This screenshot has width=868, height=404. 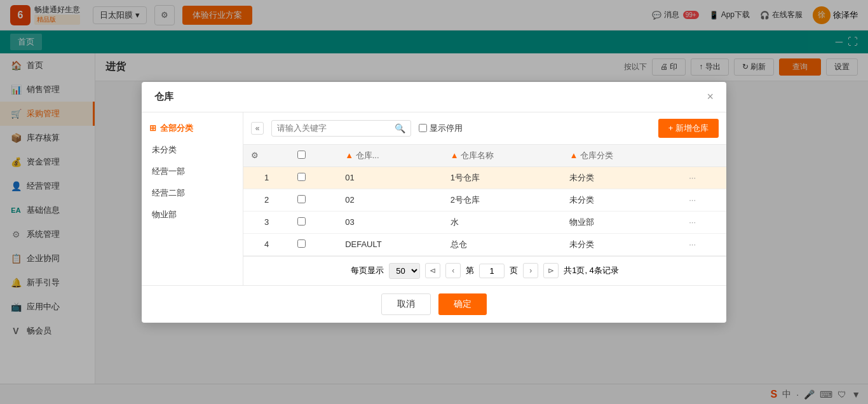 I want to click on row-num: 1, so click(x=267, y=178).